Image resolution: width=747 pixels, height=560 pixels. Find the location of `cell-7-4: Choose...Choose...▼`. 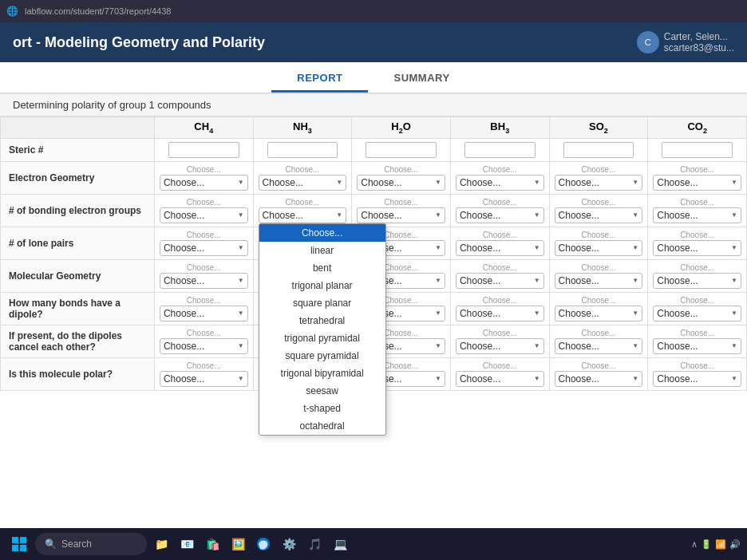

cell-7-4: Choose...Choose...▼ is located at coordinates (599, 373).